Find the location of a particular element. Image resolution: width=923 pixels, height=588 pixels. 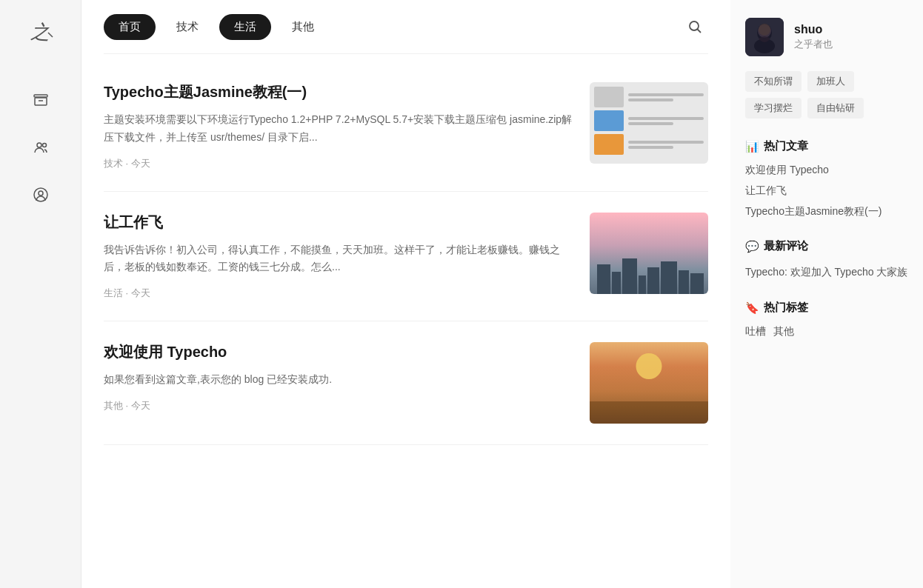

hot-tags-icon: 🔖 is located at coordinates (753, 308).